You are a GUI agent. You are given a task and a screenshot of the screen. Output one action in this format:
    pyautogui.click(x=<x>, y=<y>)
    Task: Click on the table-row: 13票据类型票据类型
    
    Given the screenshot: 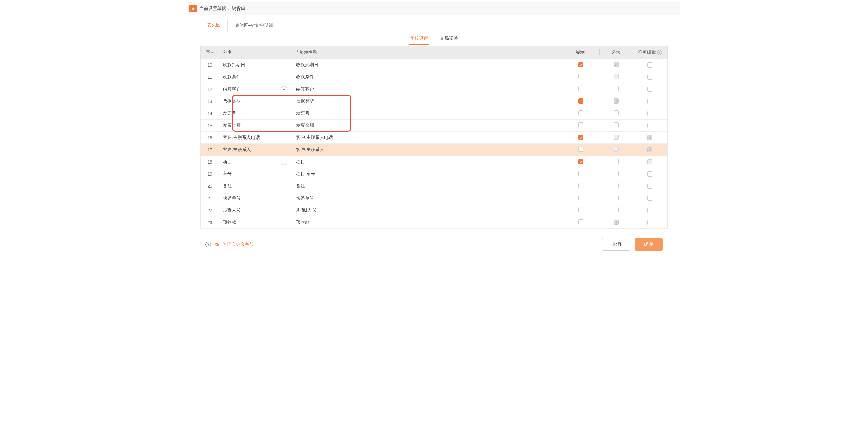 What is the action you would take?
    pyautogui.click(x=434, y=101)
    